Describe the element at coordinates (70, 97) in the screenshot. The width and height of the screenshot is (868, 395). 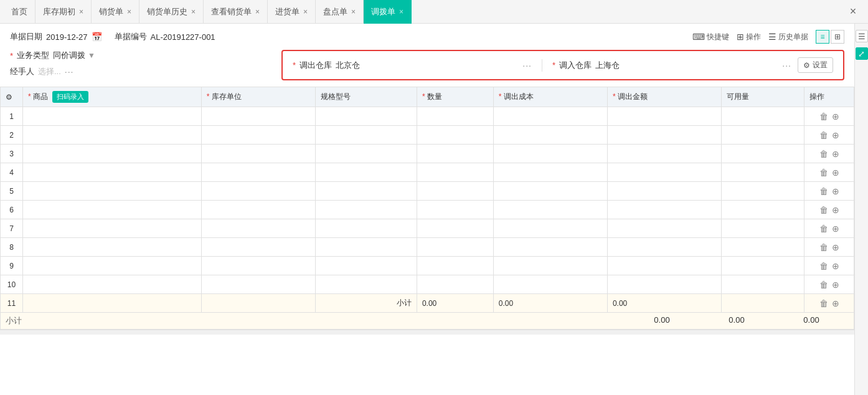
I see `scan-input-btn: 扫码录入` at that location.